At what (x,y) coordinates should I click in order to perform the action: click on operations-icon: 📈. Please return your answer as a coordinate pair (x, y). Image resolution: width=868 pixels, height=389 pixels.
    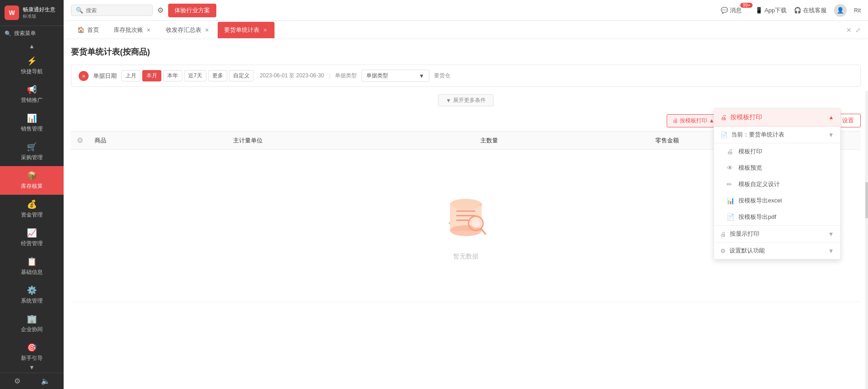
    Looking at the image, I should click on (32, 233).